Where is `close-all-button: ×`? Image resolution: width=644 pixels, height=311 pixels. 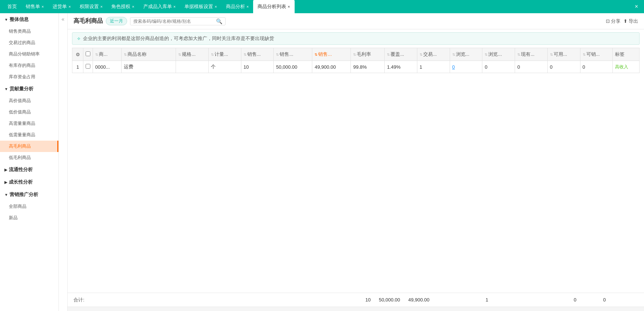 close-all-button: × is located at coordinates (636, 7).